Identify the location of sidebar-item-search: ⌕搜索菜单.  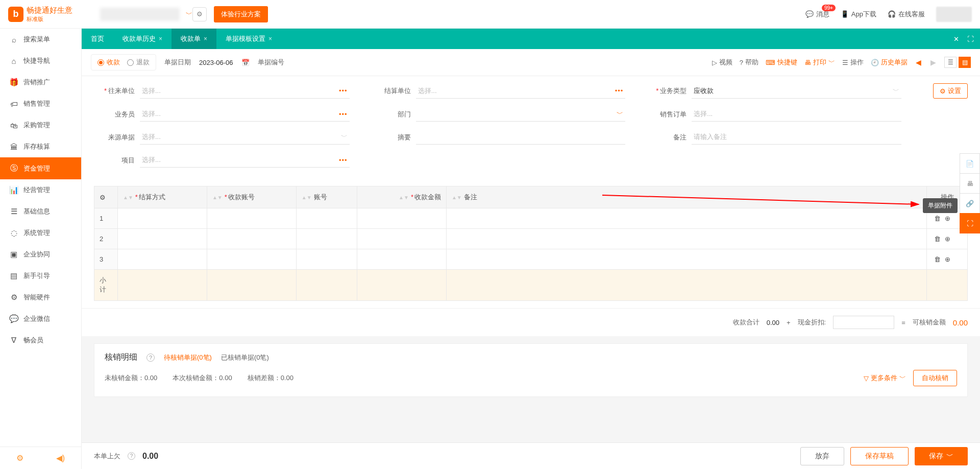
(41, 39).